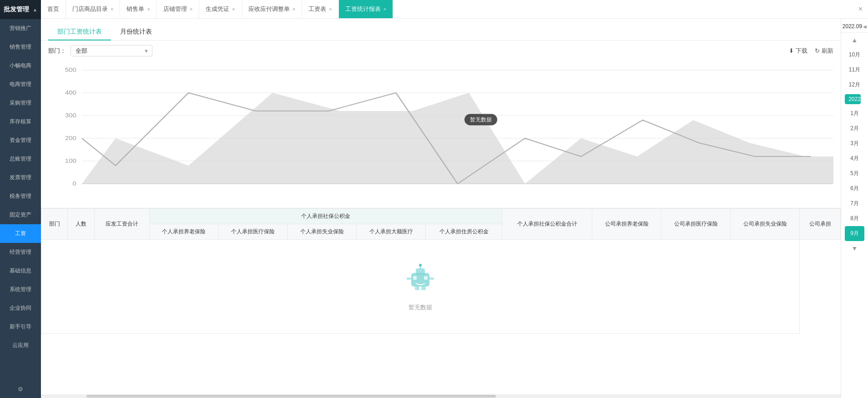 This screenshot has width=868, height=398. What do you see at coordinates (855, 40) in the screenshot?
I see `nav-up-arrow: ▲` at bounding box center [855, 40].